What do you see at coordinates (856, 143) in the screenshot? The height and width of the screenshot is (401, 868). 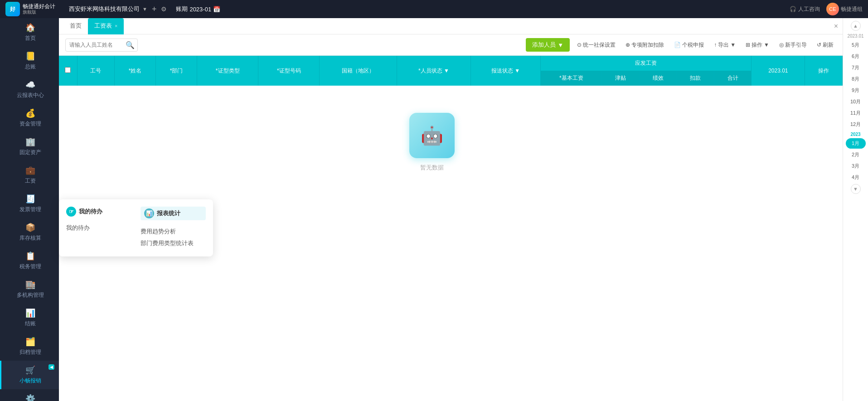 I see `timeline-month-1: 1月` at bounding box center [856, 143].